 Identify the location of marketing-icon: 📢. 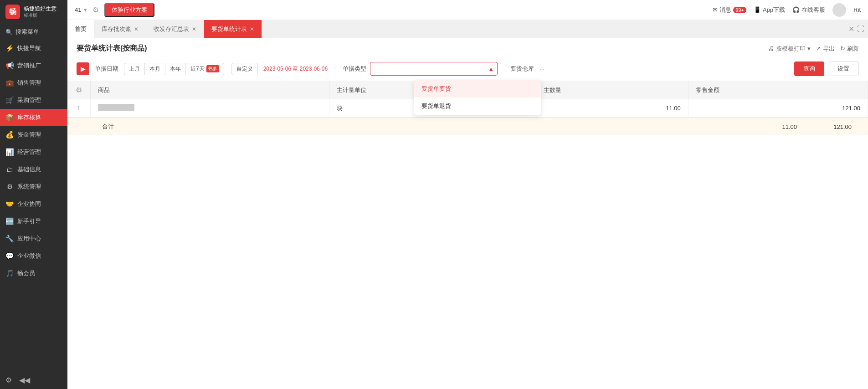
(10, 66).